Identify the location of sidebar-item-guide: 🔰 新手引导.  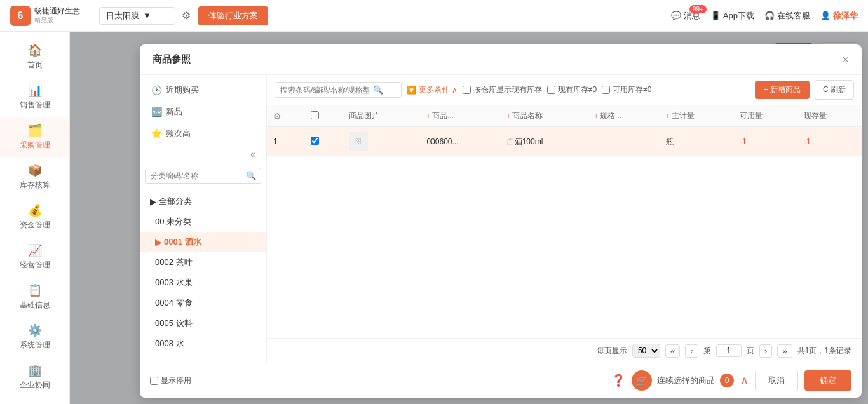
(34, 400).